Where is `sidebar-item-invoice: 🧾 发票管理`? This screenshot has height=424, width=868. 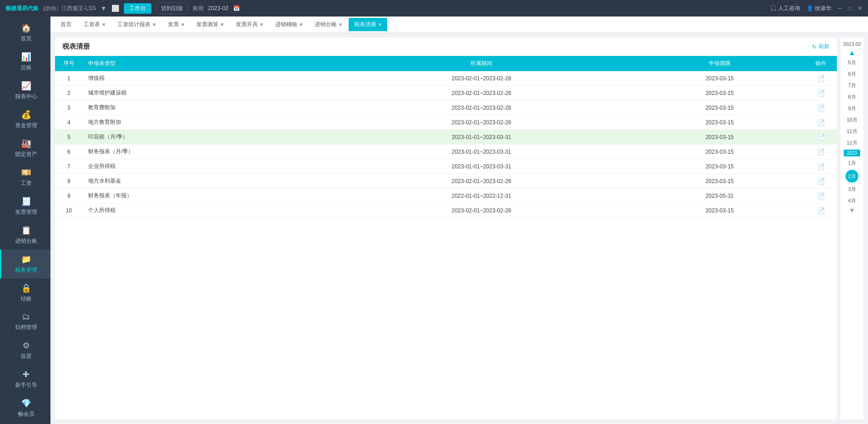 sidebar-item-invoice: 🧾 发票管理 is located at coordinates (25, 206).